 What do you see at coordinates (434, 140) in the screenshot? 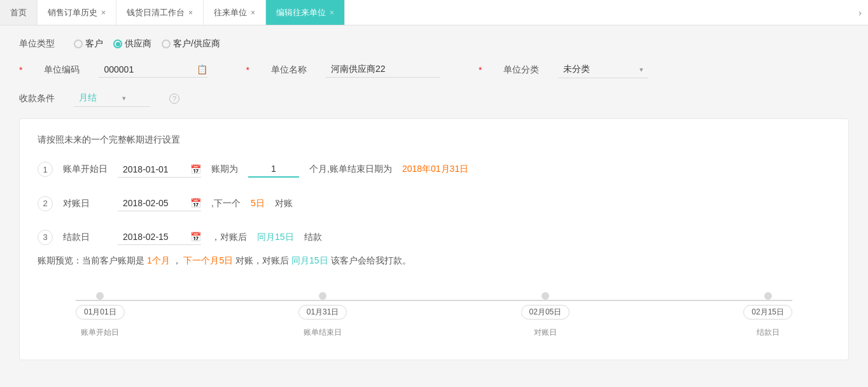
I see `period-card-title: 请按照未来的一个完整帐期进行设置` at bounding box center [434, 140].